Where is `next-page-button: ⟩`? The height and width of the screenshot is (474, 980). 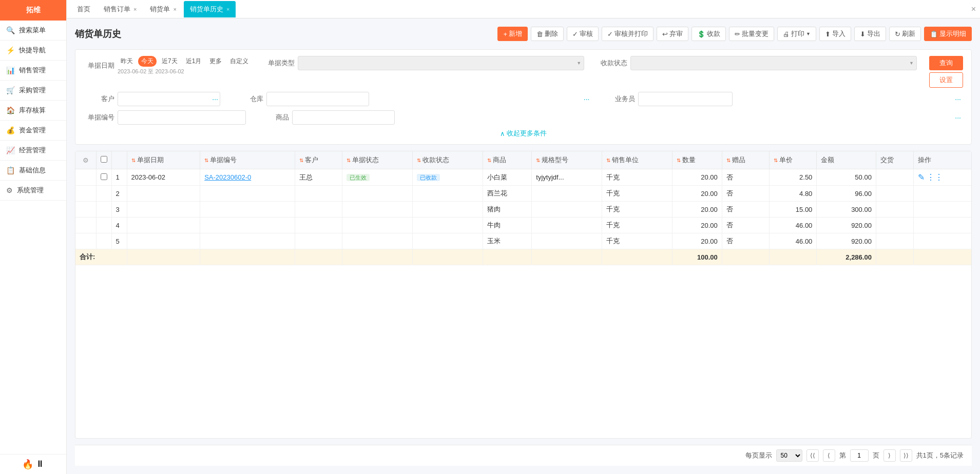
next-page-button: ⟩ is located at coordinates (890, 456).